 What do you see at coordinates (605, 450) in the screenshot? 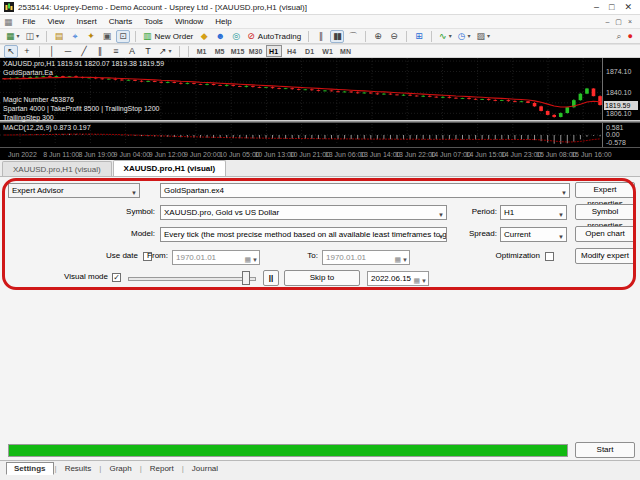
I see `start-button: Start` at bounding box center [605, 450].